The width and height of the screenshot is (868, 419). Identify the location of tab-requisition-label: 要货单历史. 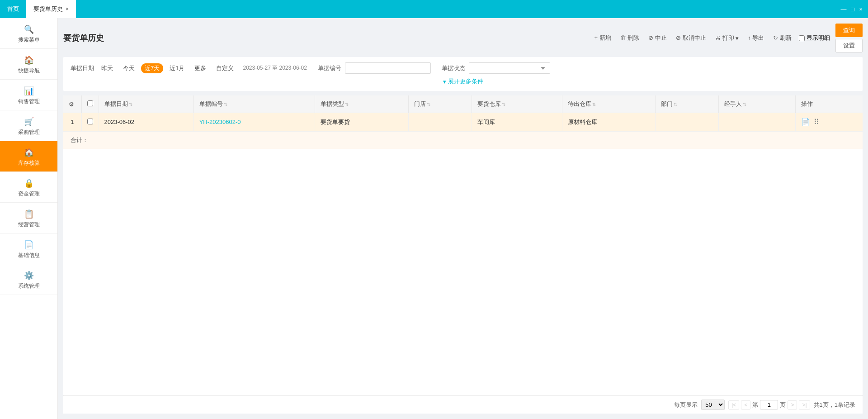
(48, 9).